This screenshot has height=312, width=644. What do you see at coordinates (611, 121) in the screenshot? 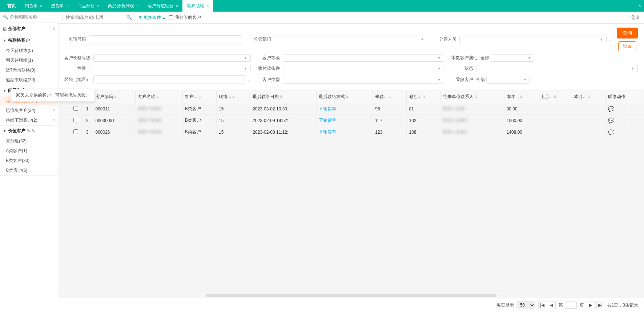
I see `row2-chat-icon: 💬` at bounding box center [611, 121].